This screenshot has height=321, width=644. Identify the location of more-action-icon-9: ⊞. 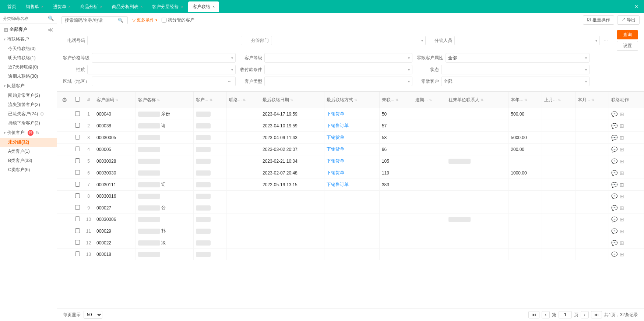
(622, 219).